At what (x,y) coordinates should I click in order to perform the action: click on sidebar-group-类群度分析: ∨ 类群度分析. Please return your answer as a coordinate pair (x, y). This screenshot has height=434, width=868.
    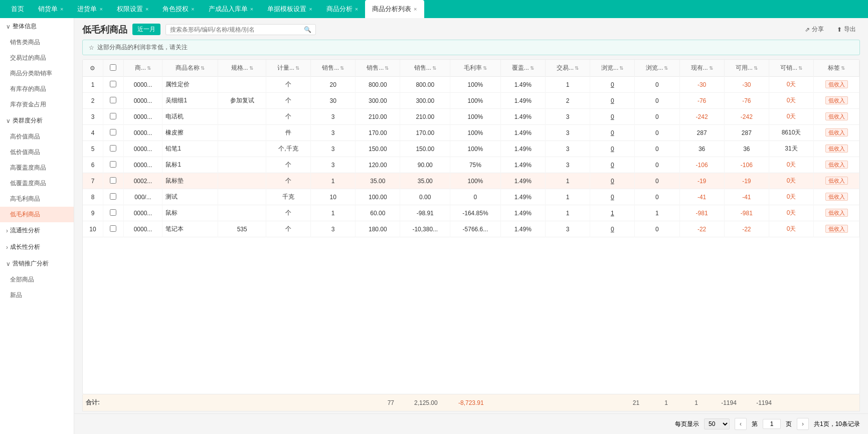
    Looking at the image, I should click on (37, 120).